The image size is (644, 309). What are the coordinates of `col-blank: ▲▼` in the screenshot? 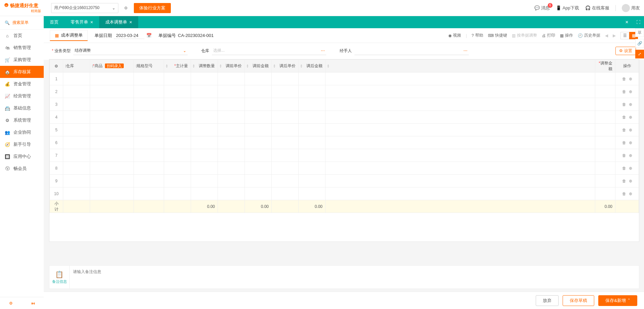 It's located at (460, 66).